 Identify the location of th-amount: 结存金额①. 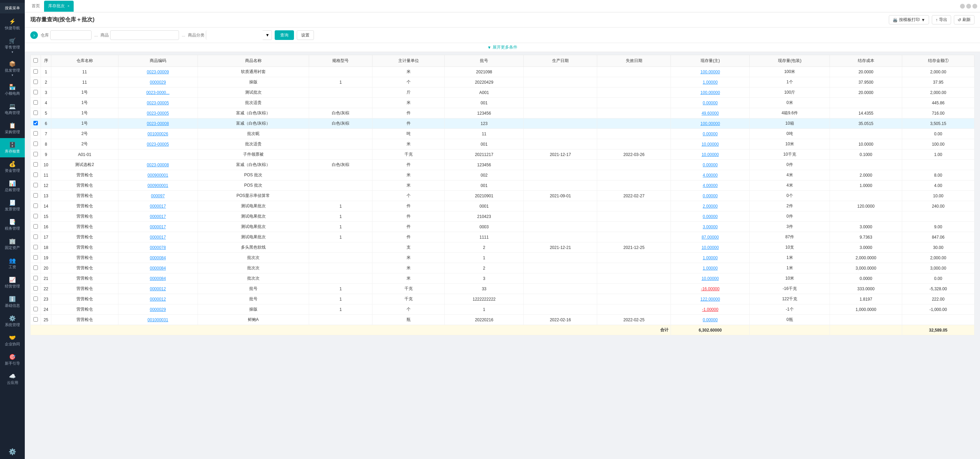
(939, 61).